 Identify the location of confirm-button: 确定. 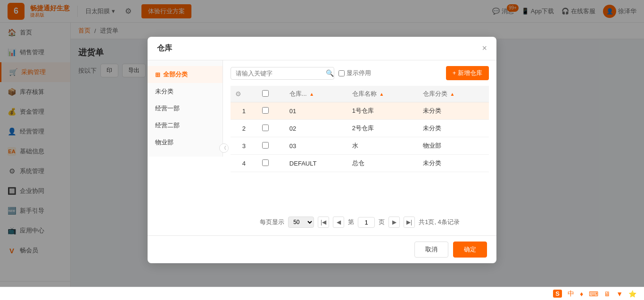
(470, 250).